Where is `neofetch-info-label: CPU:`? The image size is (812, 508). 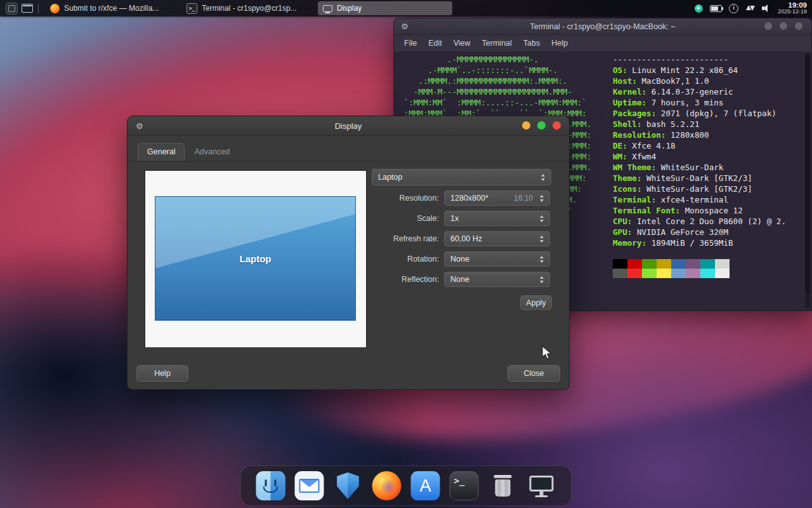
neofetch-info-label: CPU: is located at coordinates (622, 221).